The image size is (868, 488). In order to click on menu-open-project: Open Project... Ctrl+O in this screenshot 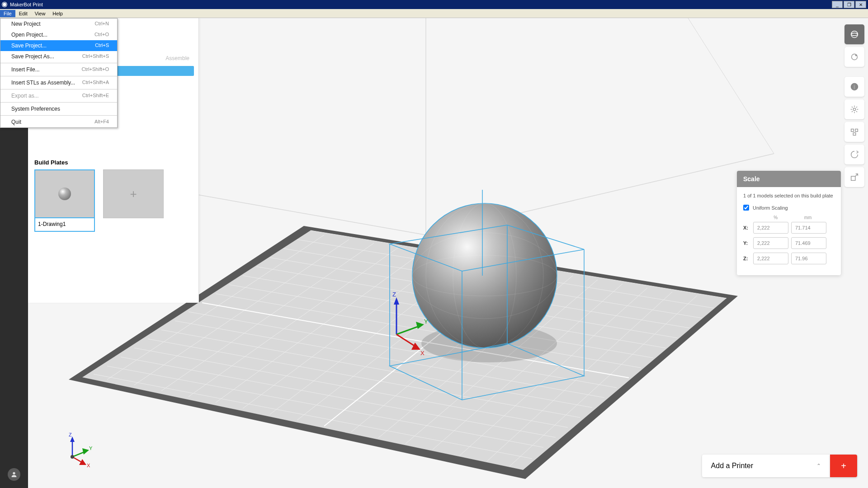, I will do `click(59, 35)`.